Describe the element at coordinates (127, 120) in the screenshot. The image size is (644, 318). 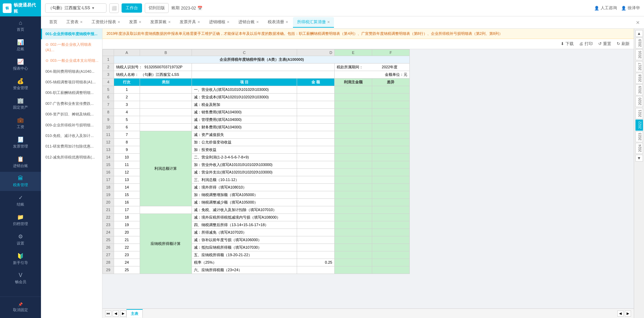
I see `cell-a-9: 5` at that location.